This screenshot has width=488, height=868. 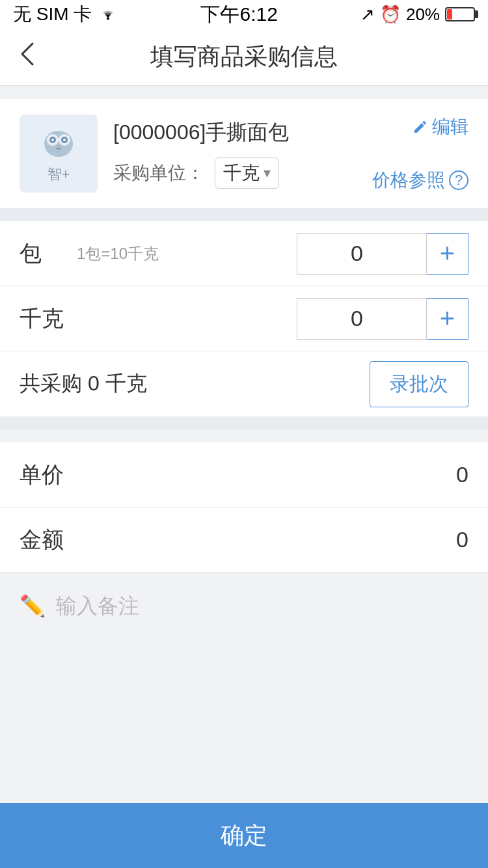 I want to click on unit-value: 千克, so click(x=241, y=173).